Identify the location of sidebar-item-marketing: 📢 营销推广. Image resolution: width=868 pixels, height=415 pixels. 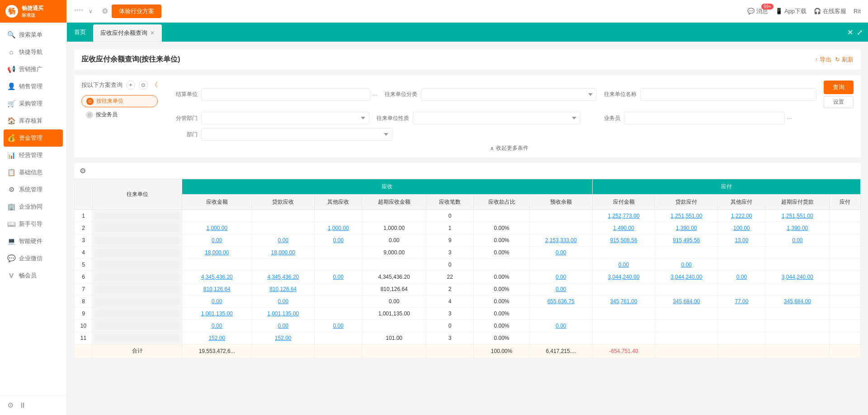
(33, 69).